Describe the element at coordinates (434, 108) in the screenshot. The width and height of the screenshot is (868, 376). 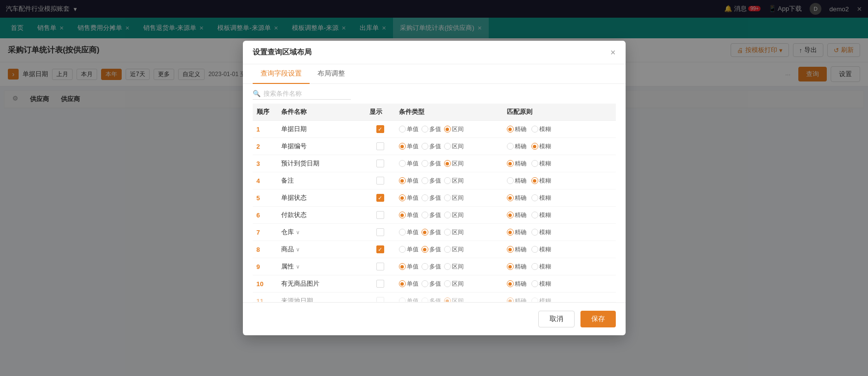
I see `config-table: 顺序 条件名称 显示 条件类型 匹配原则 1 单据日期 单值` at that location.